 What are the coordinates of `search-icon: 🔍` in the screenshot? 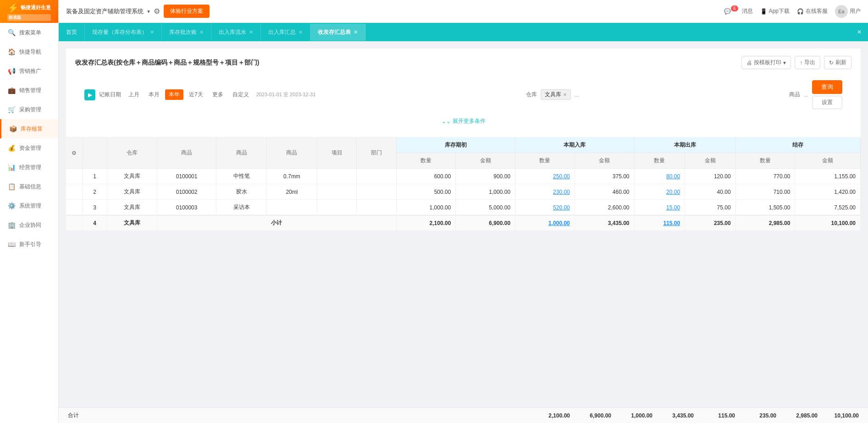 It's located at (11, 33).